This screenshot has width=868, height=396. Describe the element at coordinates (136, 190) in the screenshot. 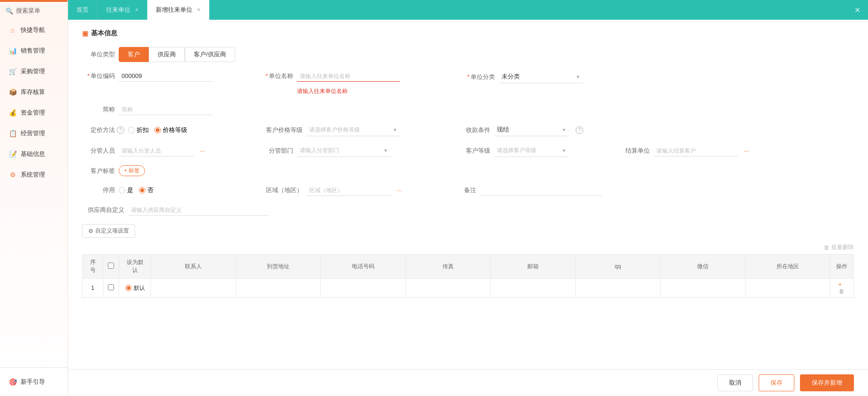

I see `disabled-radio-group: 是 否` at that location.